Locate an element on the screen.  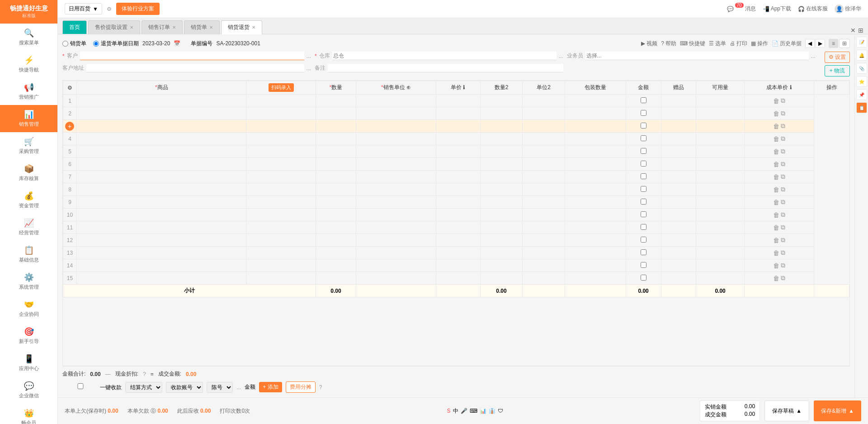
sidebar-item-newbie: 🎯 新手引导 is located at coordinates (29, 336).